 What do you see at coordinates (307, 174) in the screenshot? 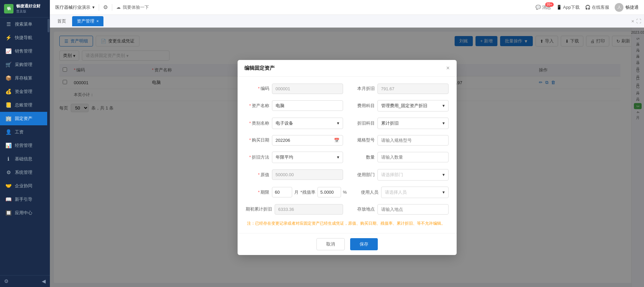
I see `original-value-input` at bounding box center [307, 174].